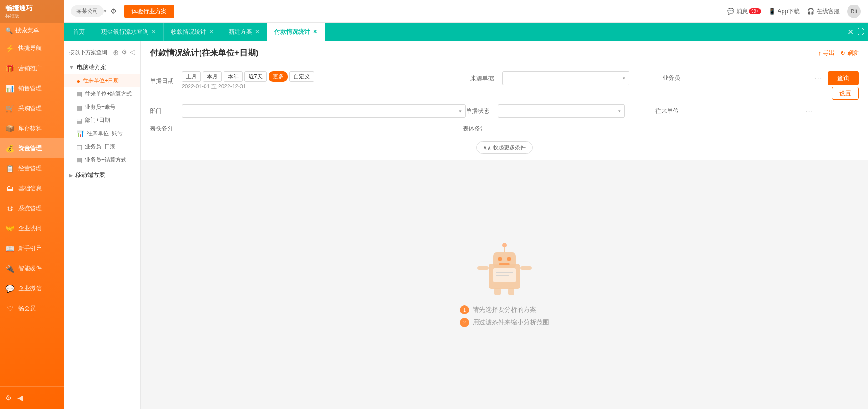 The height and width of the screenshot is (409, 868). I want to click on hint-text-2: 用过滤条件来缩小分析范围, so click(511, 323).